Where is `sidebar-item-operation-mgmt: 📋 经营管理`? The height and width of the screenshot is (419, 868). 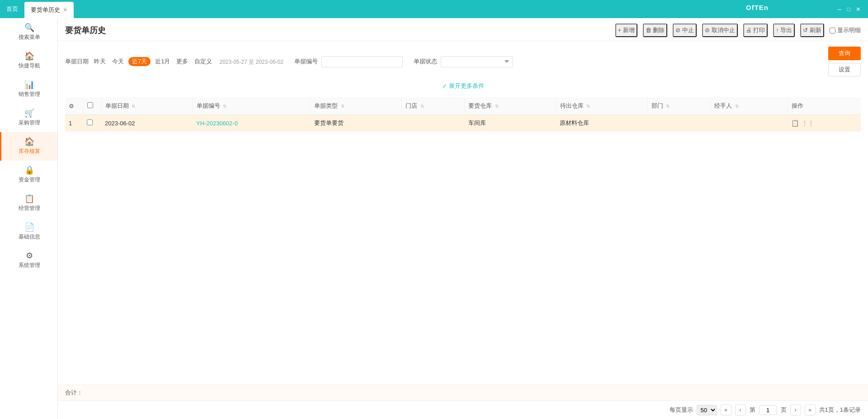
sidebar-item-operation-mgmt: 📋 经营管理 is located at coordinates (29, 204).